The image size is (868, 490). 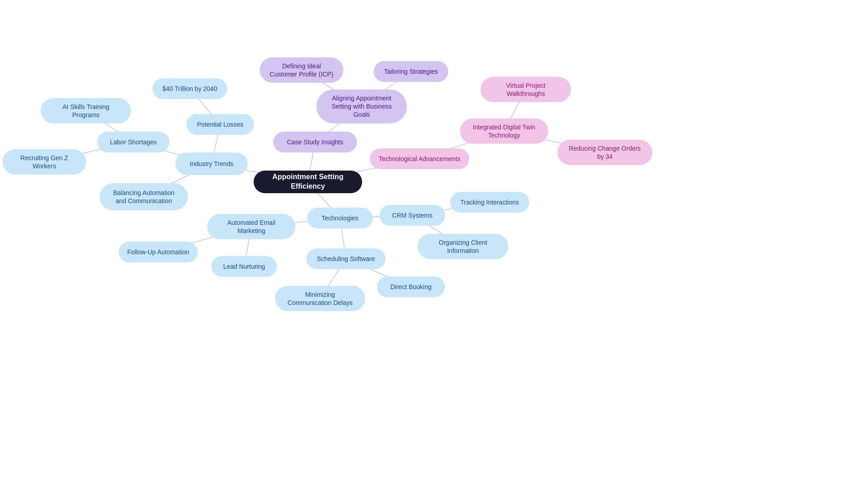 What do you see at coordinates (144, 197) in the screenshot?
I see `balancing-node: Balancing Automation and Communication` at bounding box center [144, 197].